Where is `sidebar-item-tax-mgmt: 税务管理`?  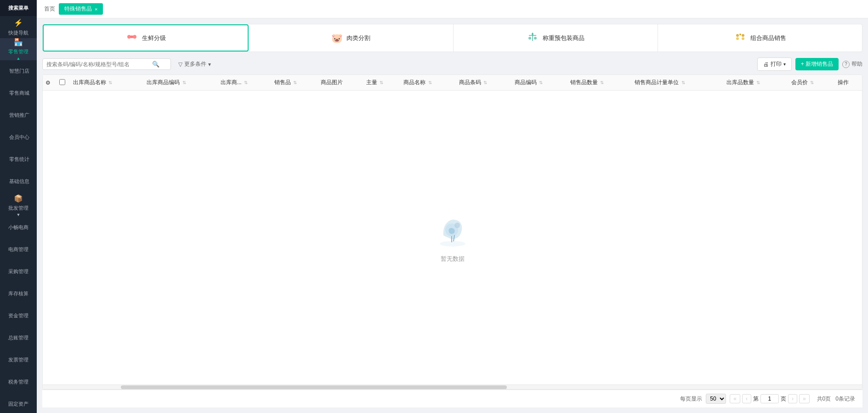 sidebar-item-tax-mgmt: 税务管理 is located at coordinates (18, 382).